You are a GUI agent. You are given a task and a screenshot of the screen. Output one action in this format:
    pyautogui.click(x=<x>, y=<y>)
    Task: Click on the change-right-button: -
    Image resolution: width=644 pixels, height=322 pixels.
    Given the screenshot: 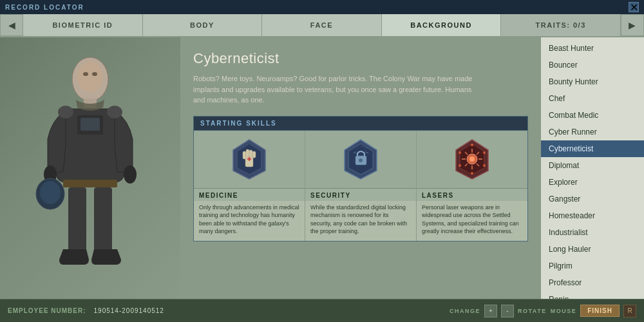 What is the action you would take?
    pyautogui.click(x=507, y=311)
    